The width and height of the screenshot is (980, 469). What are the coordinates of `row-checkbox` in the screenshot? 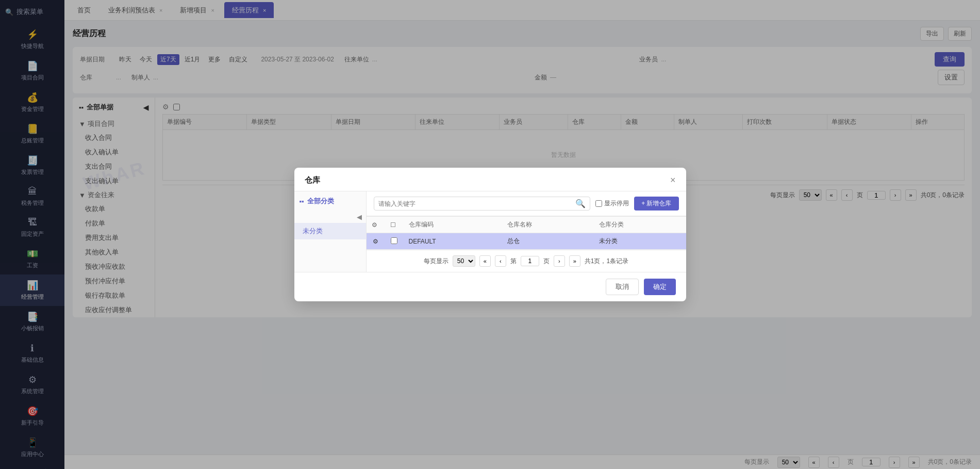 It's located at (394, 241).